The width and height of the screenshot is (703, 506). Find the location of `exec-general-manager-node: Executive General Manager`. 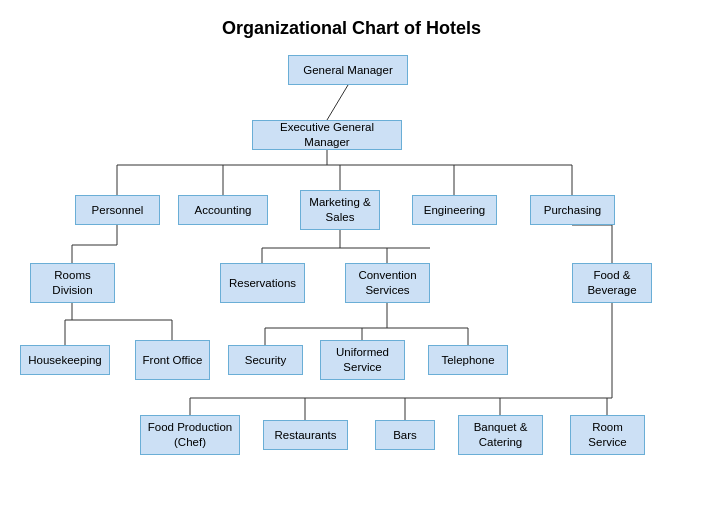

exec-general-manager-node: Executive General Manager is located at coordinates (327, 135).